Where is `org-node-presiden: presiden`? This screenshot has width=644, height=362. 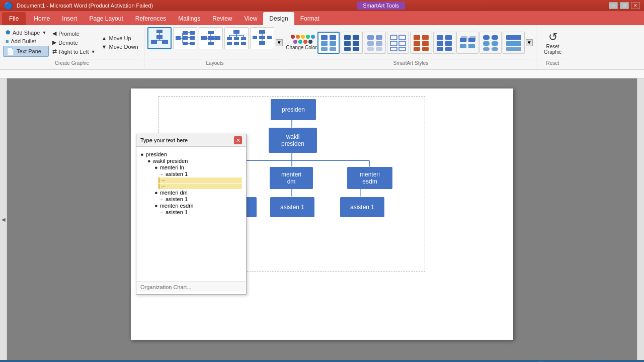
org-node-presiden: presiden is located at coordinates (293, 110).